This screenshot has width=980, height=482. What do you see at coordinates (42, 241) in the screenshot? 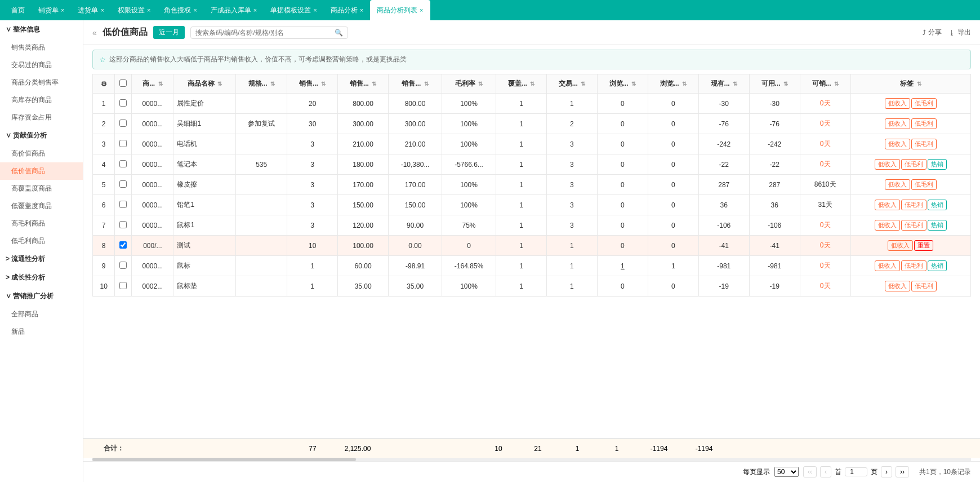
I see `sidebar-item-low-profit: 低毛利商品` at bounding box center [42, 241].